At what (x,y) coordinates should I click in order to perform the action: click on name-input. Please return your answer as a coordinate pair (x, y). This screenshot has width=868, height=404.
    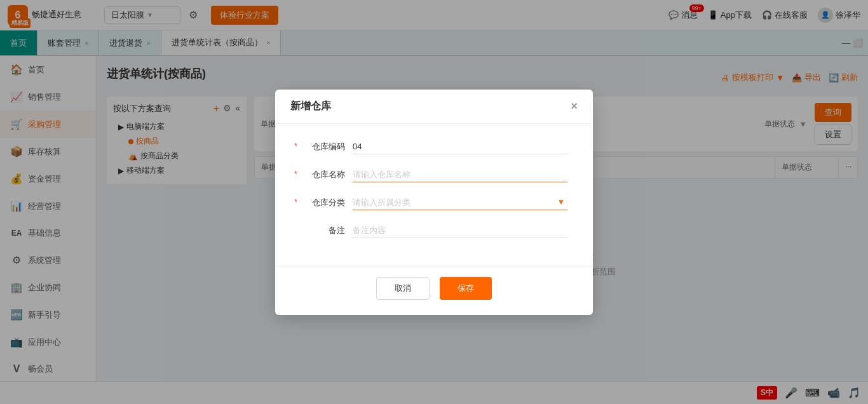
    Looking at the image, I should click on (460, 175).